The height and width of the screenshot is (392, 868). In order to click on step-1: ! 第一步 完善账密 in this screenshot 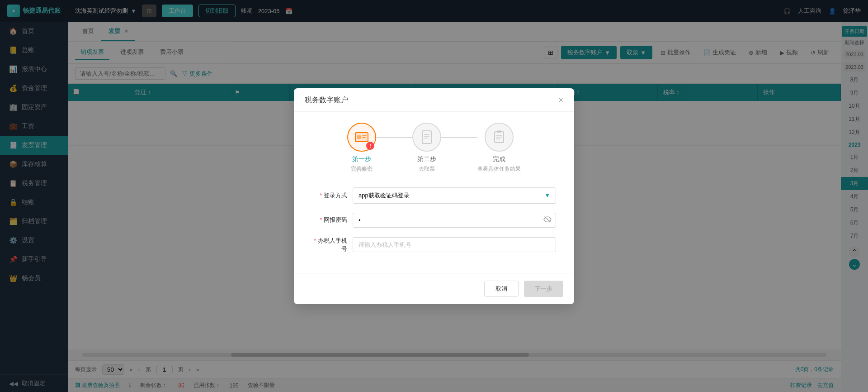, I will do `click(362, 148)`.